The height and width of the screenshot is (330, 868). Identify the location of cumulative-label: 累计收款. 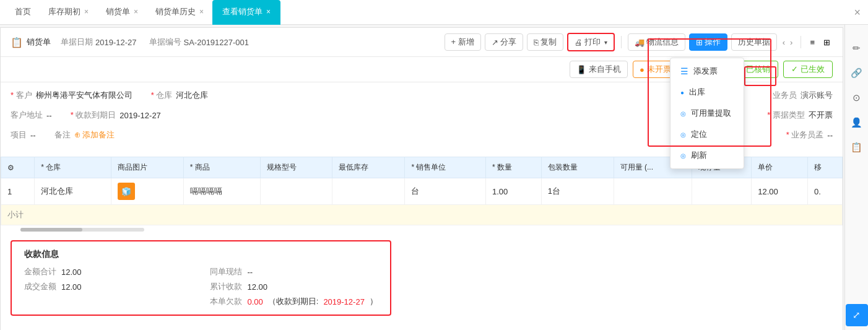
(226, 287).